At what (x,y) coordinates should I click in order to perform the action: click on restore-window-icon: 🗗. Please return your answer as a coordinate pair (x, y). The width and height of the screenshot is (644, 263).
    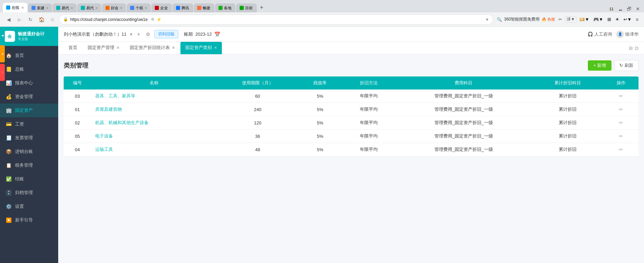
    Looking at the image, I should click on (629, 9).